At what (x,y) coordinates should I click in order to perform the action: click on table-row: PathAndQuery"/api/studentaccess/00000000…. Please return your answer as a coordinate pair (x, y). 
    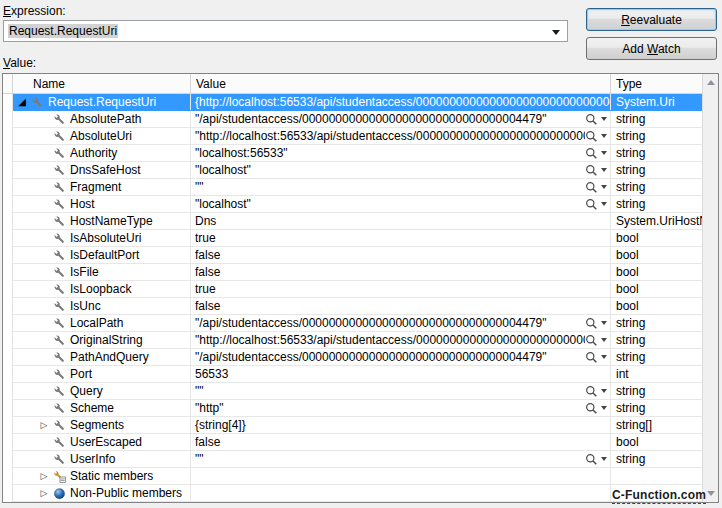
    Looking at the image, I should click on (358, 358).